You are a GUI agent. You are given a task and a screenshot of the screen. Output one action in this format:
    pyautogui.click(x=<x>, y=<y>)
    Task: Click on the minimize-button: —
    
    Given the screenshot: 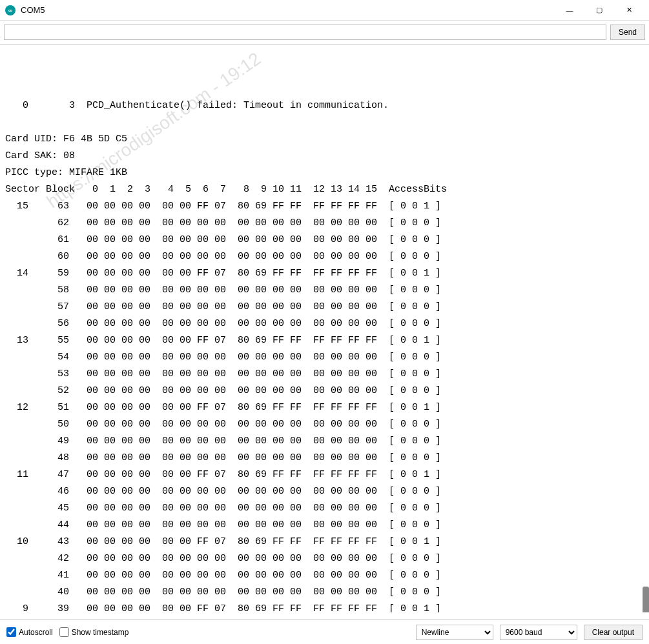 What is the action you would take?
    pyautogui.click(x=570, y=10)
    